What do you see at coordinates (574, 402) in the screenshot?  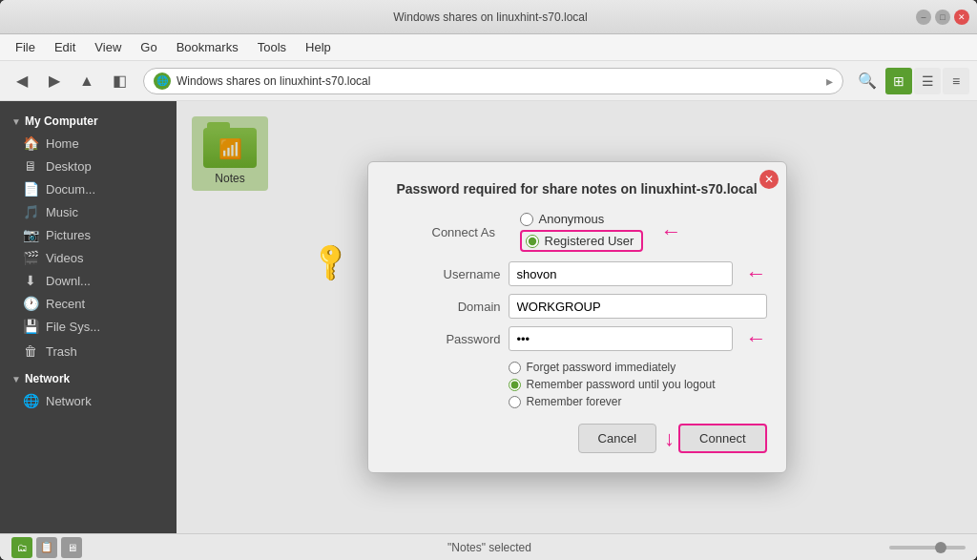 I see `remember-forever-label: Remember forever` at bounding box center [574, 402].